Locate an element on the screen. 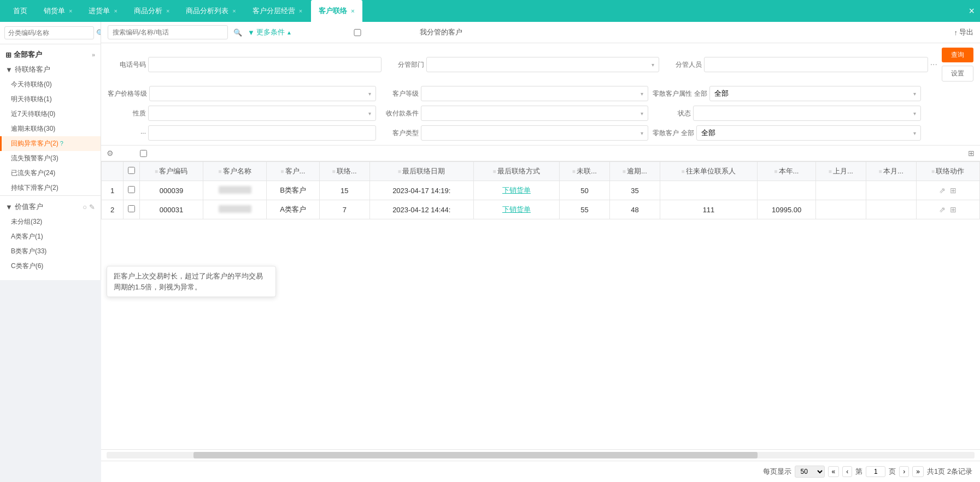  close-all-icon: × is located at coordinates (972, 11).